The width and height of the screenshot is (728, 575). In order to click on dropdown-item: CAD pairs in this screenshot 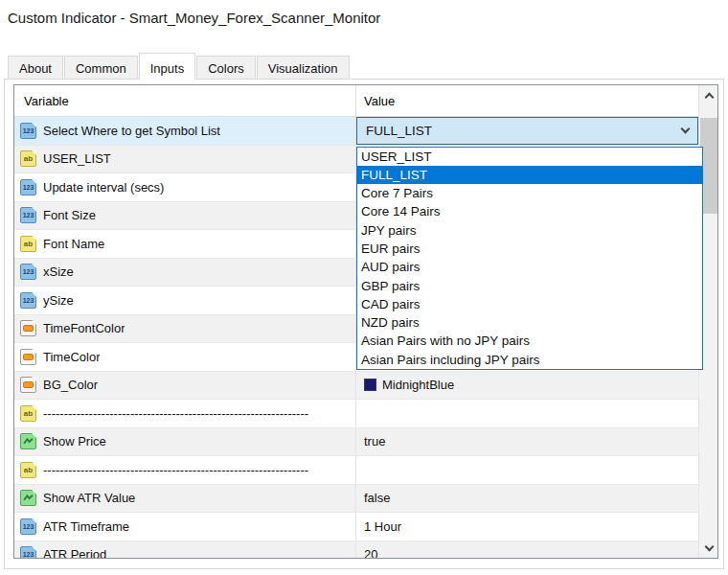, I will do `click(530, 305)`.